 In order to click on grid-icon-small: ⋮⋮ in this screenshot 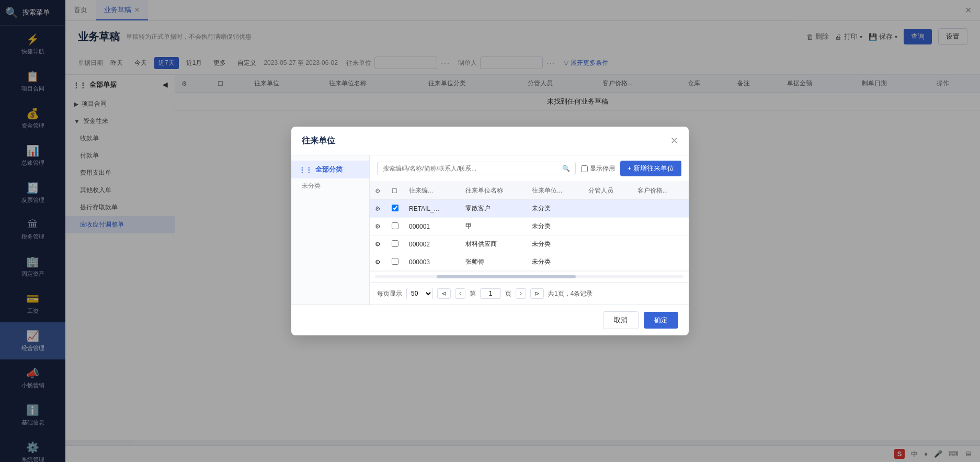, I will do `click(305, 170)`.